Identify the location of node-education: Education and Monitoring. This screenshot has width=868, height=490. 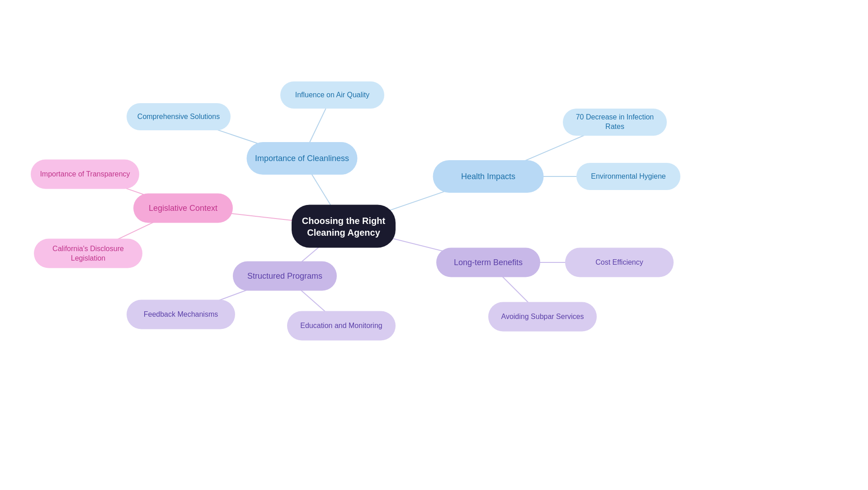
(341, 326).